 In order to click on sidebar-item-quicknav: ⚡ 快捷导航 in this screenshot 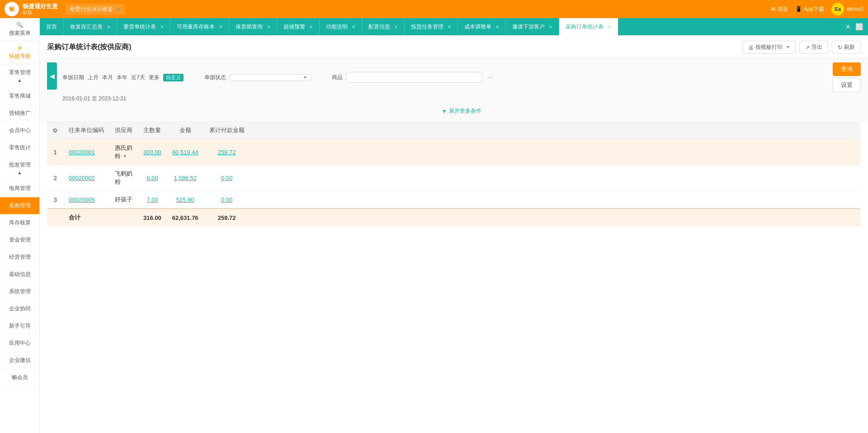, I will do `click(20, 52)`.